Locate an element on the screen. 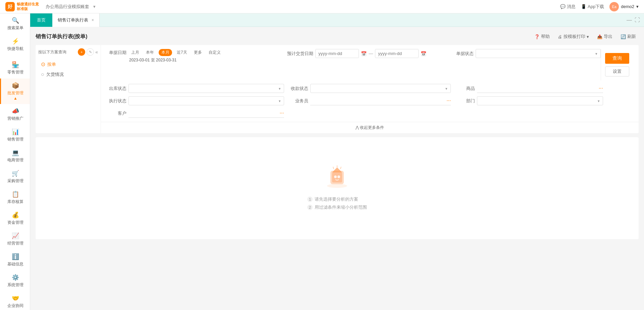 This screenshot has height=310, width=644. tab-expand-icon: ⛶ is located at coordinates (637, 20).